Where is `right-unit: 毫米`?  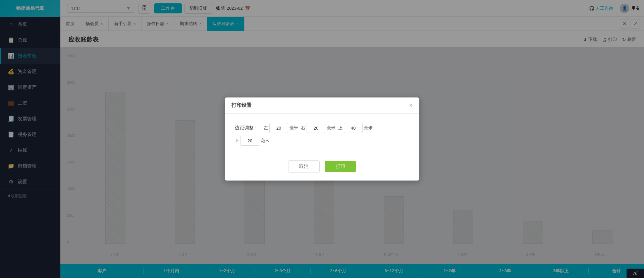 right-unit: 毫米 is located at coordinates (331, 128).